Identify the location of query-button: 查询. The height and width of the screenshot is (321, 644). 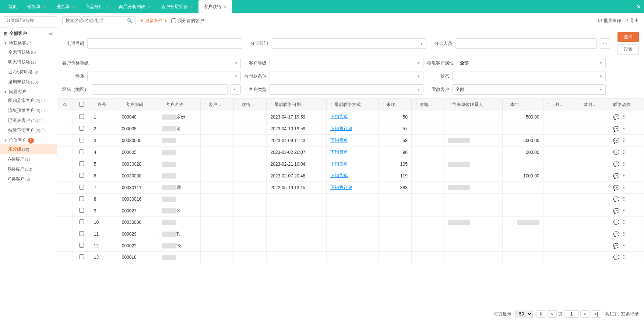
(628, 37).